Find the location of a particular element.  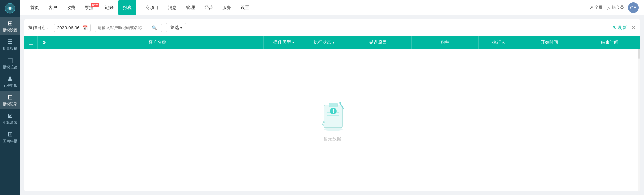

sidebar-item-label: 批量报税 is located at coordinates (10, 48).